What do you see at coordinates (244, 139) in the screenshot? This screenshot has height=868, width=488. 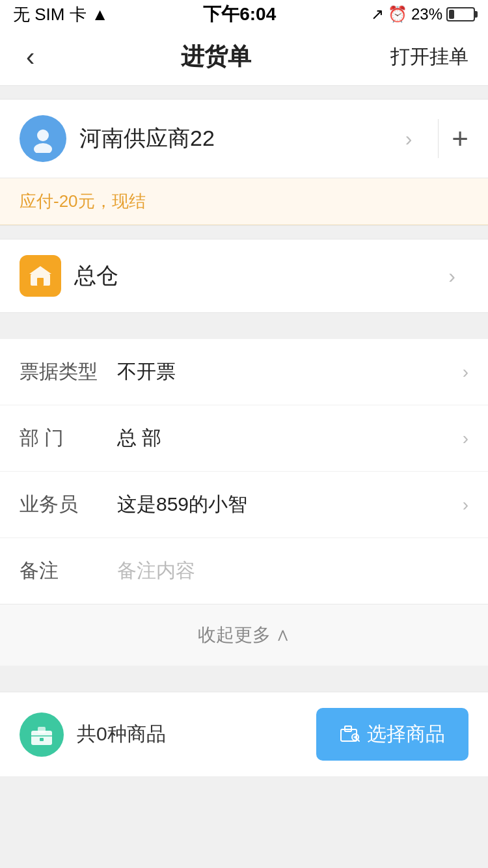 I see `supplier-row: 河南供应商22 › +` at bounding box center [244, 139].